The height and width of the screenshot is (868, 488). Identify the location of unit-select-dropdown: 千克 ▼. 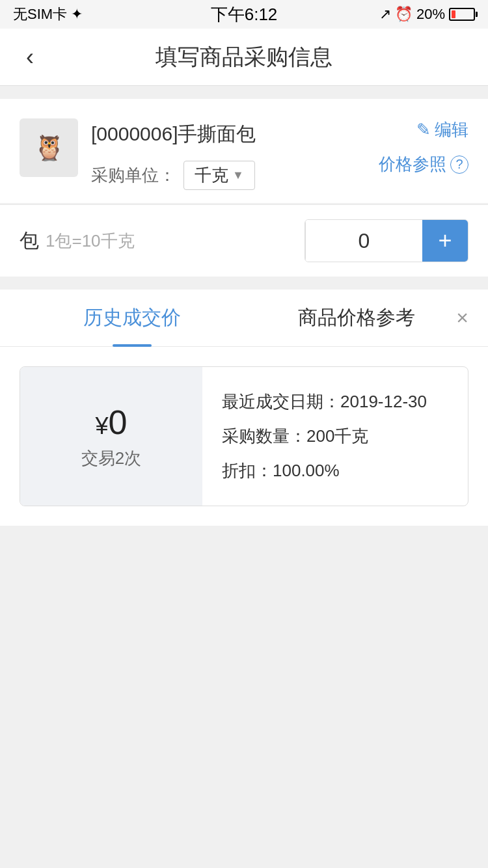
(219, 176).